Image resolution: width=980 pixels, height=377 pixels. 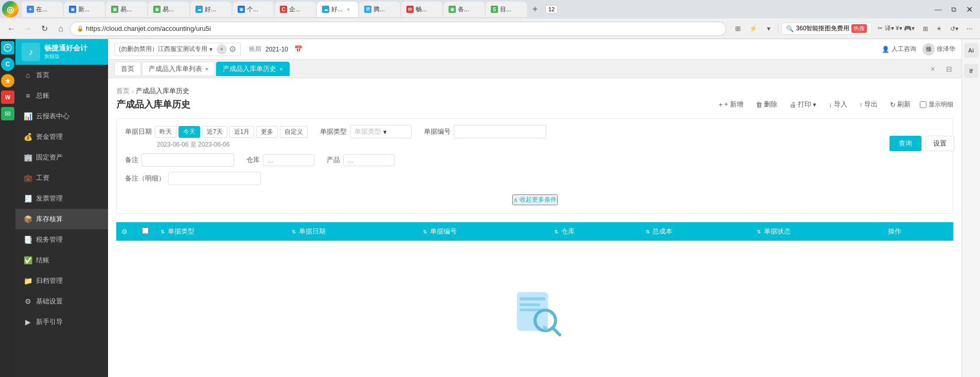 What do you see at coordinates (551, 9) in the screenshot?
I see `tab-count: 12` at bounding box center [551, 9].